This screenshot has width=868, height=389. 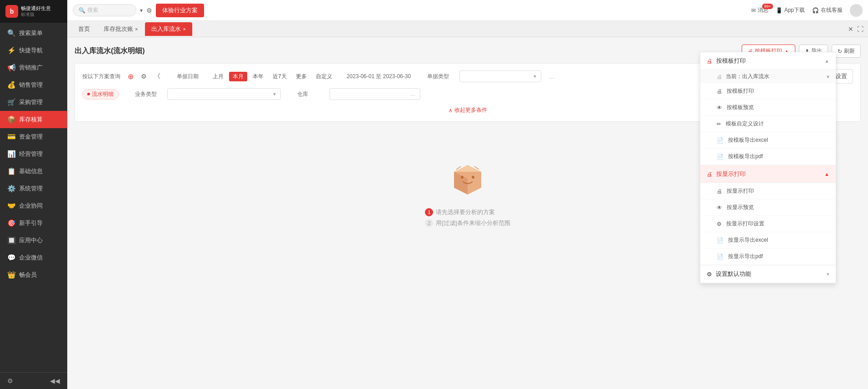 I want to click on dropdown-template-custom: ✏ 模板自定义设计, so click(x=768, y=124).